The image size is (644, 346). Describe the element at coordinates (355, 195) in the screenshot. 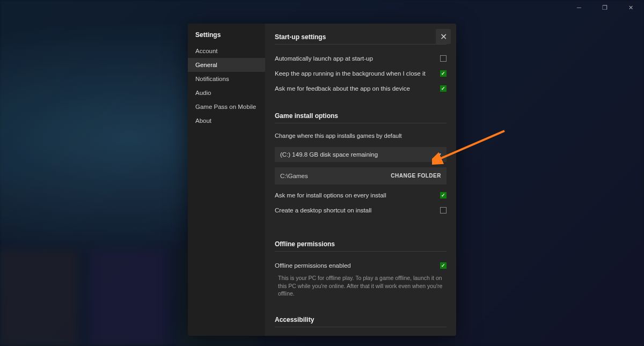

I see `label-ask-install: Ask me for install options on every inst…` at that location.